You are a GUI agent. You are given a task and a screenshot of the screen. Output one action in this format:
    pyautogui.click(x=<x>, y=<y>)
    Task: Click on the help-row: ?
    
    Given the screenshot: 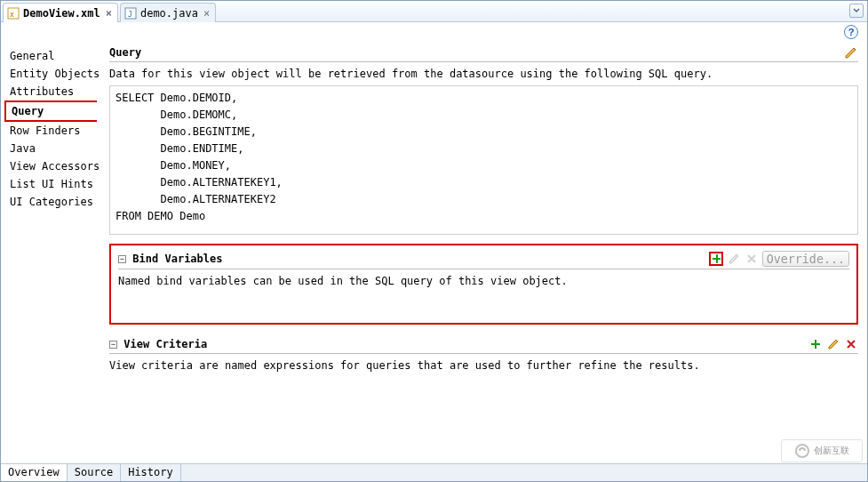 What is the action you would take?
    pyautogui.click(x=434, y=32)
    